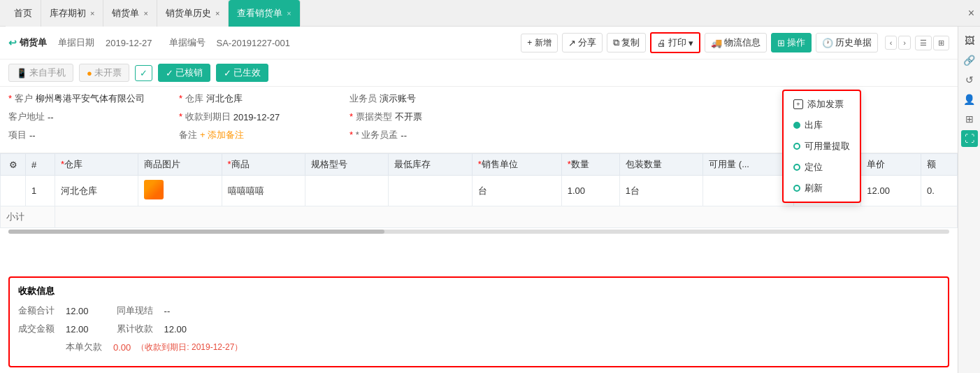 Image resolution: width=980 pixels, height=373 pixels. What do you see at coordinates (180, 191) in the screenshot?
I see `row-image` at bounding box center [180, 191].